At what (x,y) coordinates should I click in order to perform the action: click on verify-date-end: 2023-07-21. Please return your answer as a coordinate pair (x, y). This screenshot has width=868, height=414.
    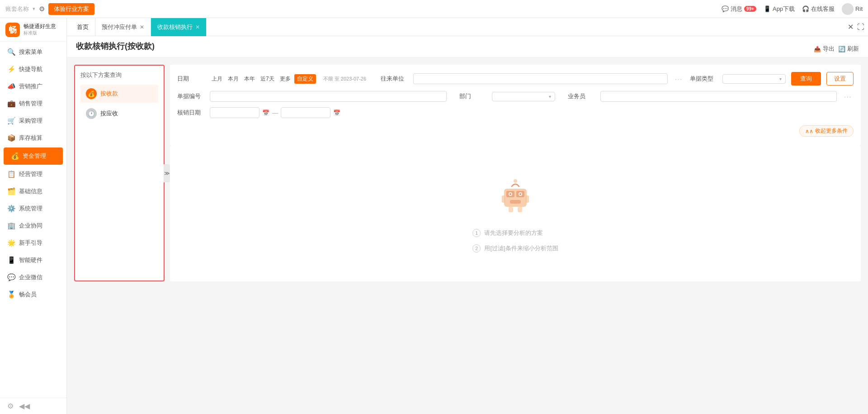
    Looking at the image, I should click on (306, 113).